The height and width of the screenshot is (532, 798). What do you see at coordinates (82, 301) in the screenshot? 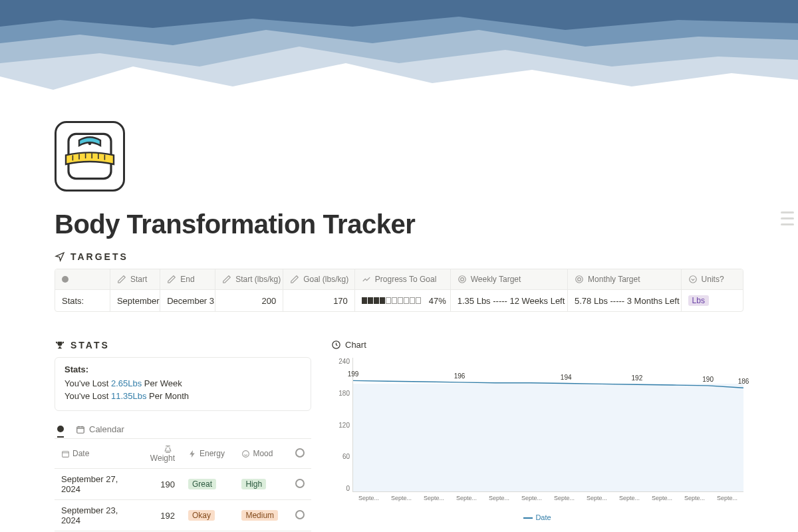
I see `row-name: Stats:` at bounding box center [82, 301].